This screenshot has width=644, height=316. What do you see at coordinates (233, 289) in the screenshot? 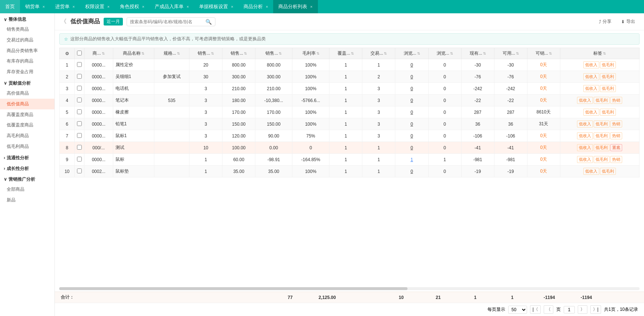
I see `scrollbar-thumb` at bounding box center [233, 289].